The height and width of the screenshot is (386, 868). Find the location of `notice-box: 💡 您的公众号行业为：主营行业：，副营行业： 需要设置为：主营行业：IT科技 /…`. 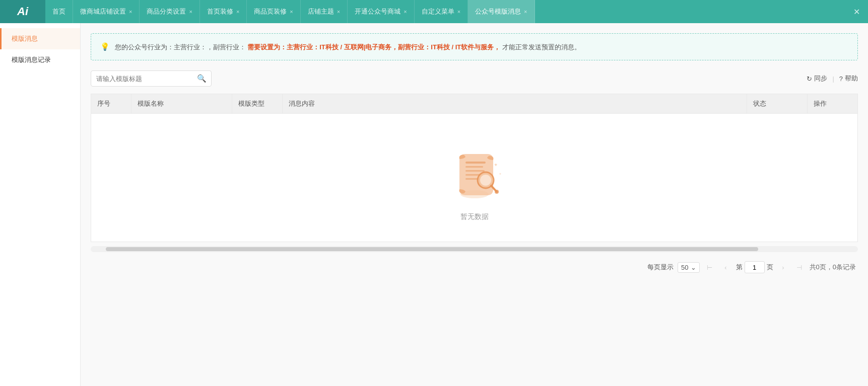

notice-box: 💡 您的公众号行业为：主营行业：，副营行业： 需要设置为：主营行业：IT科技 /… is located at coordinates (475, 47).